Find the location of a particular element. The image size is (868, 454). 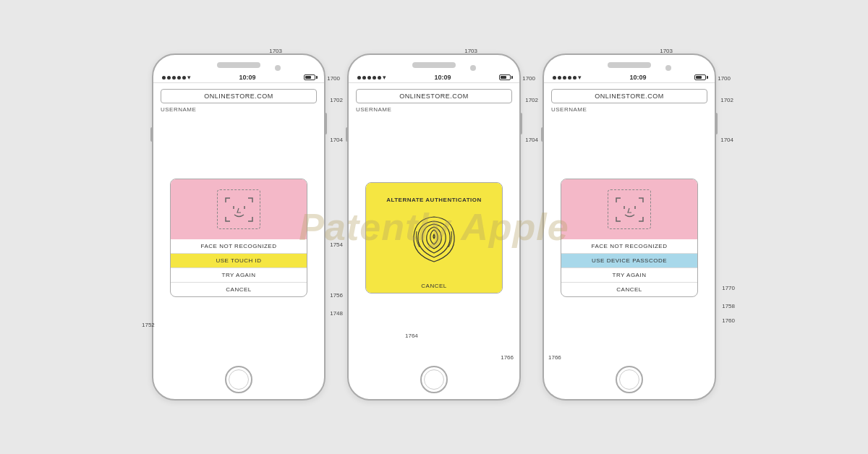

phone-3-use-passcode-btn: USE DEVICE PASSCODE is located at coordinates (629, 261).